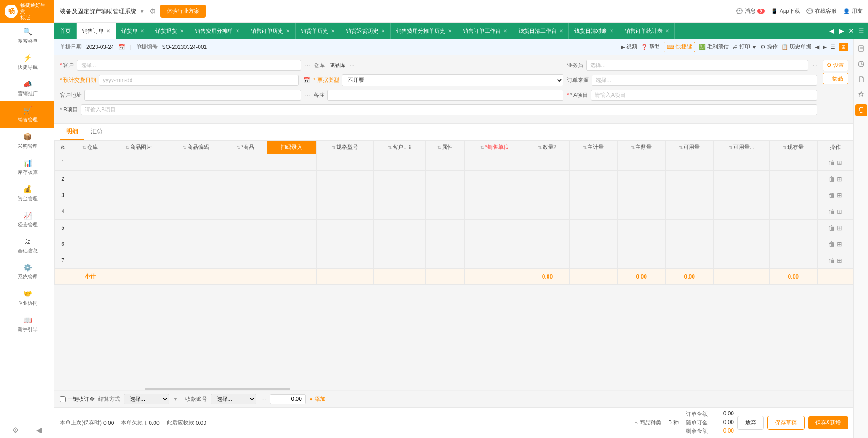 This screenshot has width=868, height=438. What do you see at coordinates (853, 11) in the screenshot?
I see `user-item: 👤 用友` at bounding box center [853, 11].